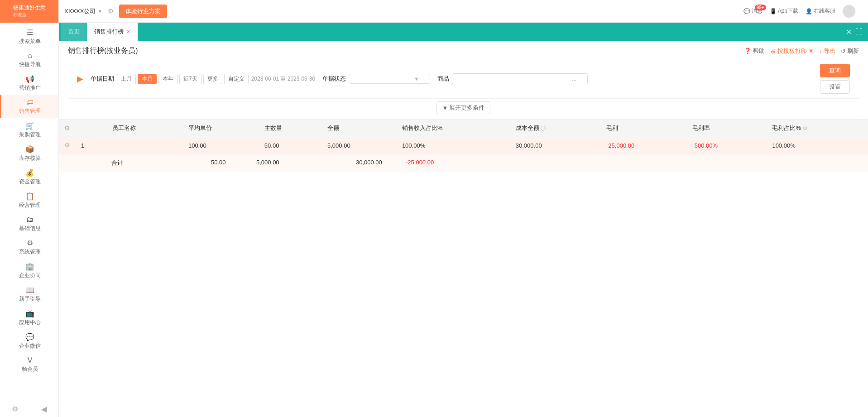 The height and width of the screenshot is (417, 868). Describe the element at coordinates (147, 79) in the screenshot. I see `date-btn-this-month: 本月` at that location.